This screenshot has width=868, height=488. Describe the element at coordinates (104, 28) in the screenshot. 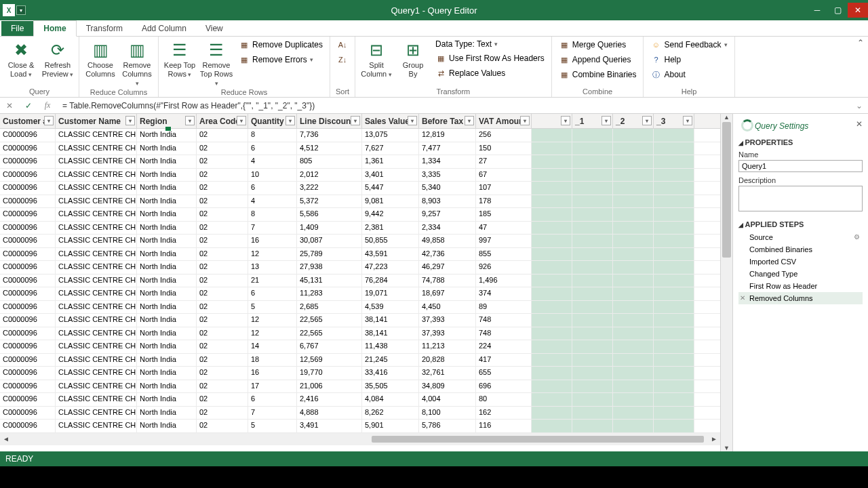

I see `tab-transform: Transform` at that location.